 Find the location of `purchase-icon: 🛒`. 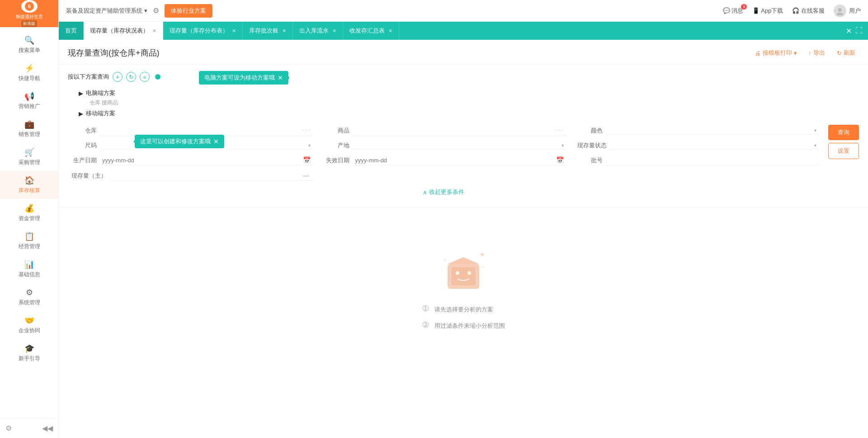

purchase-icon: 🛒 is located at coordinates (29, 152).